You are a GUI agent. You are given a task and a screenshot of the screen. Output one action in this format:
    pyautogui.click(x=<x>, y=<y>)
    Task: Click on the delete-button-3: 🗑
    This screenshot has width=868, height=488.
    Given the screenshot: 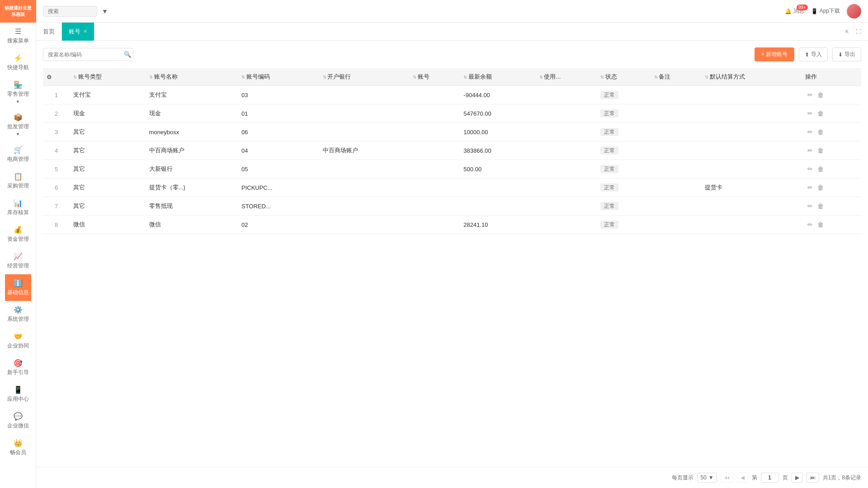 What is the action you would take?
    pyautogui.click(x=821, y=150)
    